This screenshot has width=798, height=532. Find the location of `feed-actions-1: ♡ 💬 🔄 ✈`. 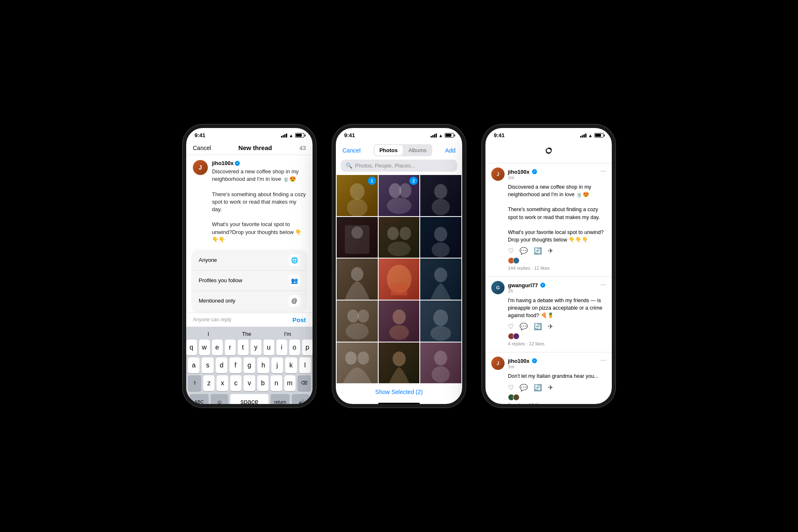

feed-actions-1: ♡ 💬 🔄 ✈ is located at coordinates (557, 251).